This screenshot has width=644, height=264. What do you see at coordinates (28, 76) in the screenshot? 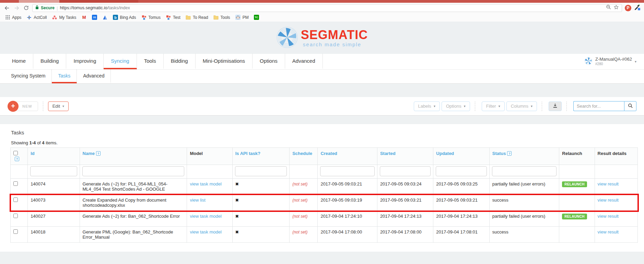
I see `subnav-item-syncing-system: Syncing System` at bounding box center [28, 76].